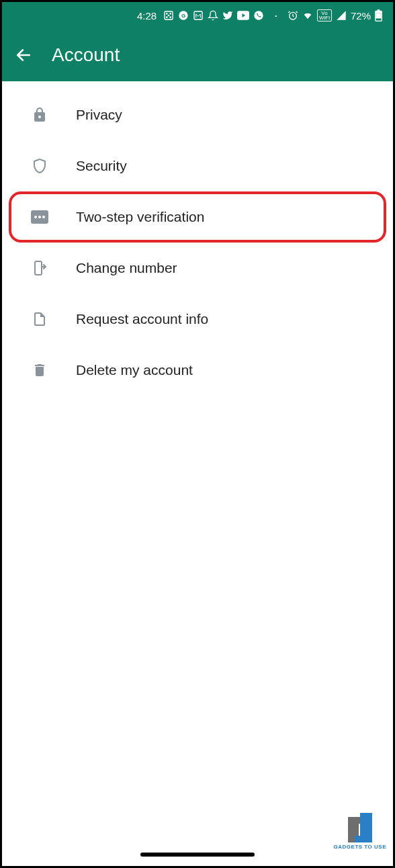 This screenshot has height=868, width=395. Describe the element at coordinates (324, 15) in the screenshot. I see `vowifi-icon: VoWiFi` at that location.